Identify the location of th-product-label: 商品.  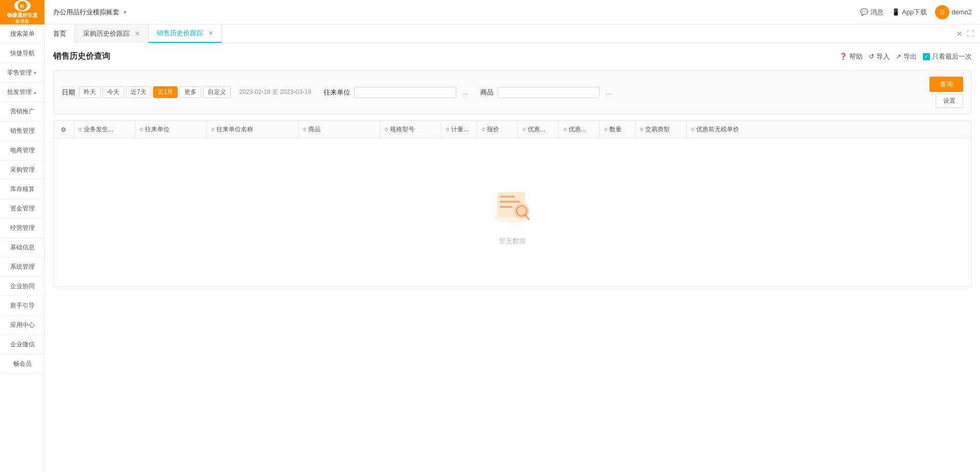
(314, 130).